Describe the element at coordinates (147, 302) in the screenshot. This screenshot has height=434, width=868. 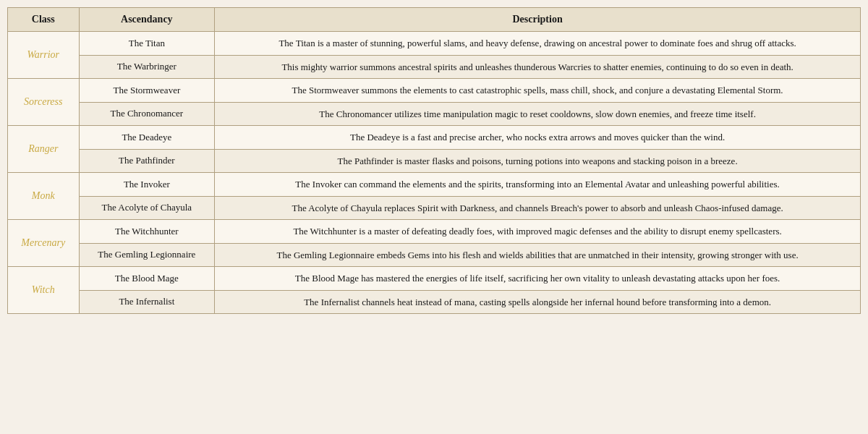
I see `ascendancy-cell: The Infernalist` at that location.